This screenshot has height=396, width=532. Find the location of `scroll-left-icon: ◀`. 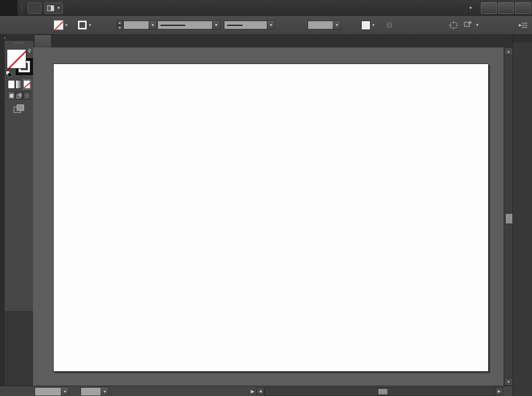

scroll-left-icon: ◀ is located at coordinates (260, 391).